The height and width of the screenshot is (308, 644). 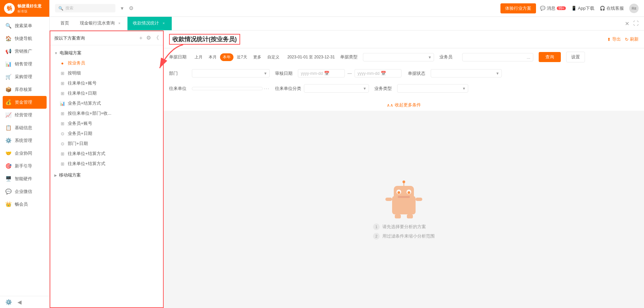 What do you see at coordinates (107, 113) in the screenshot?
I see `scheme-item-counterpart-dept: ⊞ 按往来单位+部门+收...` at bounding box center [107, 113].